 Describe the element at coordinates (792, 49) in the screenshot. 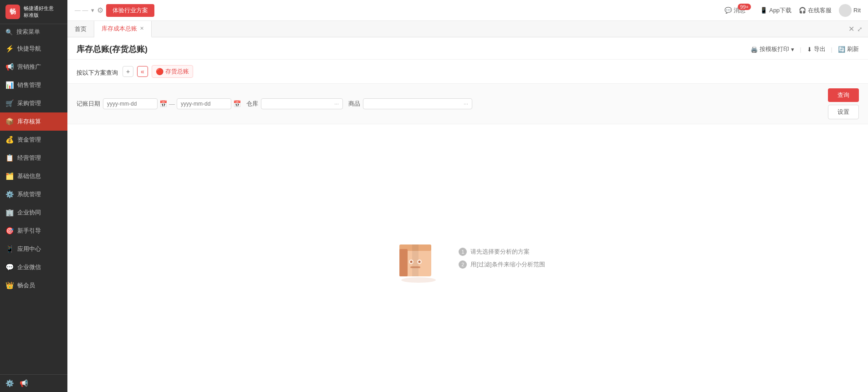

I see `print-chevron-icon: ▾` at that location.